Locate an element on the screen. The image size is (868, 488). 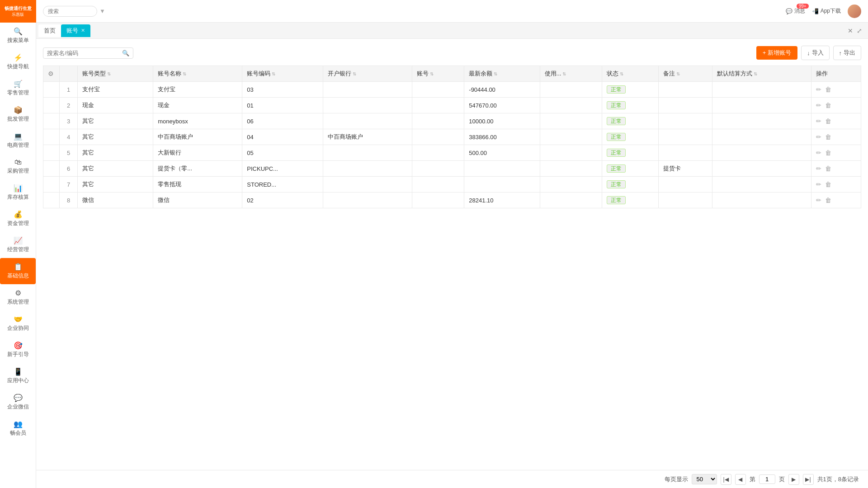
enterprise-collab-icon: 🤝 is located at coordinates (18, 319).